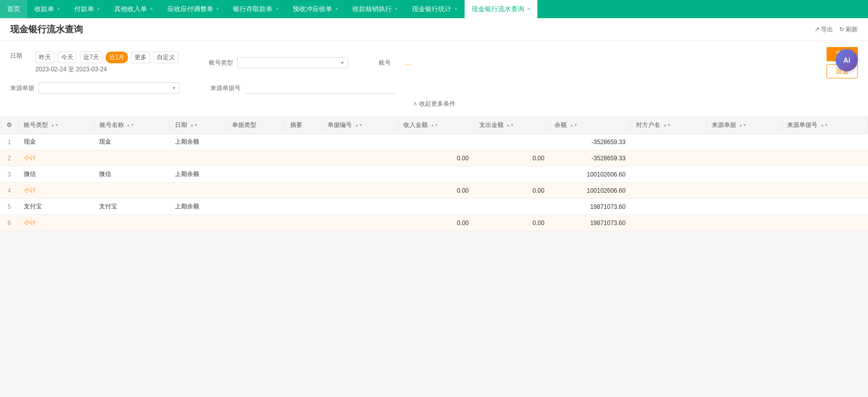 The image size is (868, 397). What do you see at coordinates (842, 29) in the screenshot?
I see `refresh-icon: ↻` at bounding box center [842, 29].